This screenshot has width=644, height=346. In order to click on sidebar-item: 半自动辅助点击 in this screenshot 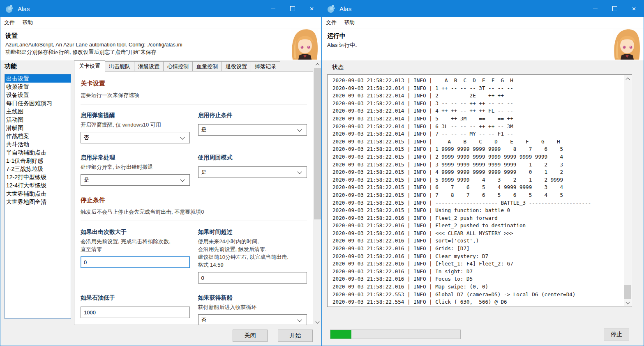, I will do `click(38, 152)`.